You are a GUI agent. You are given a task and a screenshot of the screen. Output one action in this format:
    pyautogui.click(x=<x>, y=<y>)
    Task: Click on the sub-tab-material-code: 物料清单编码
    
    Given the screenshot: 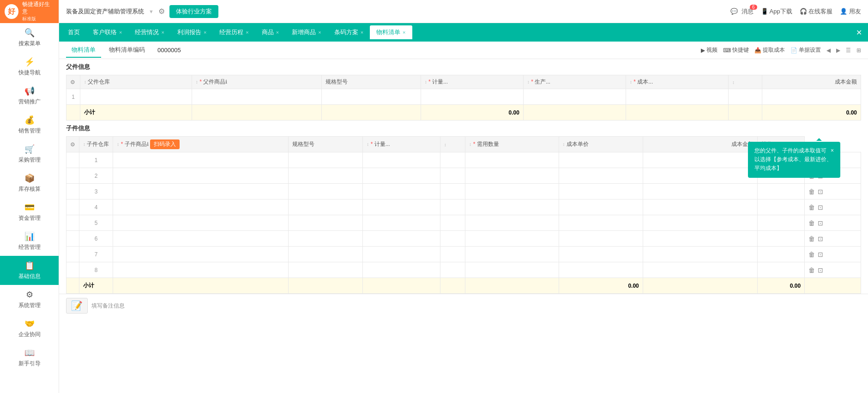 What is the action you would take?
    pyautogui.click(x=127, y=50)
    